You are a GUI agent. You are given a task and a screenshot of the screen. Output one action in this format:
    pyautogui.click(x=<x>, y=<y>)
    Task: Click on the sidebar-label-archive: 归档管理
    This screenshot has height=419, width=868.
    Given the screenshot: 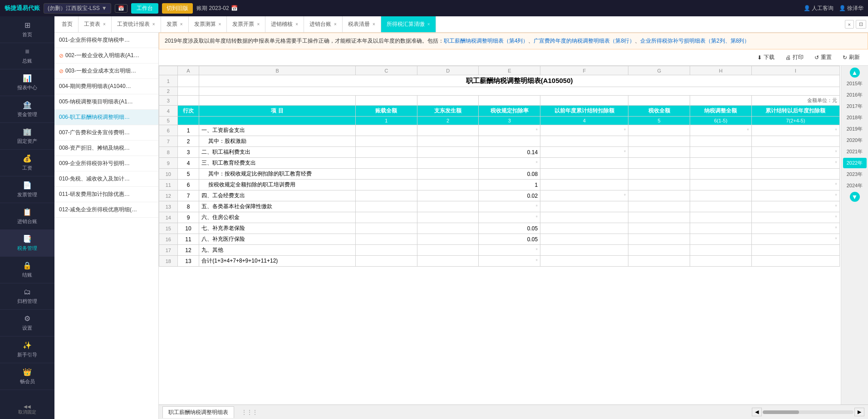 What is the action you would take?
    pyautogui.click(x=27, y=301)
    